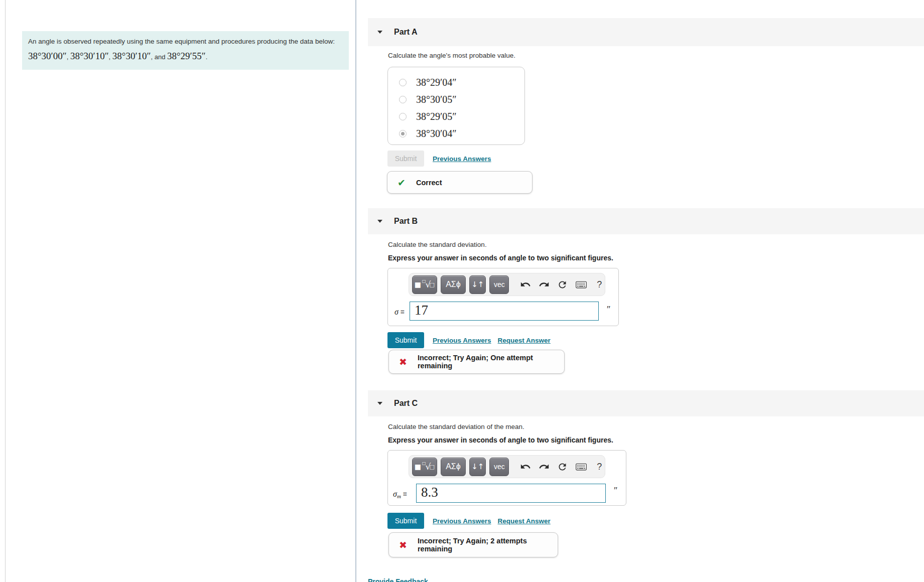  Describe the element at coordinates (440, 159) in the screenshot. I see `part-a-action-row: Submit Previous Answers` at that location.